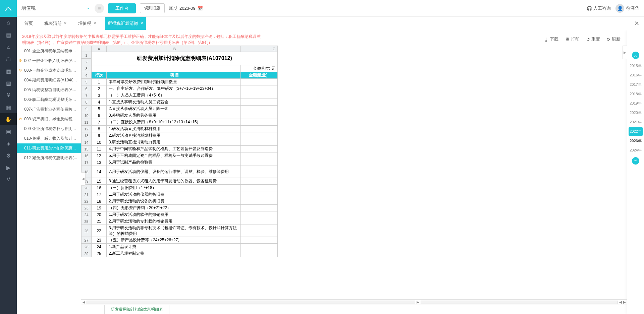  What do you see at coordinates (8, 157) in the screenshot?
I see `left-sidebar: ⌂ ▤ ⟀ ☖ ▦ ▩ ￥ ▦ ✋ ▣ ◈ ⚙ ▶ V` at bounding box center [8, 157].